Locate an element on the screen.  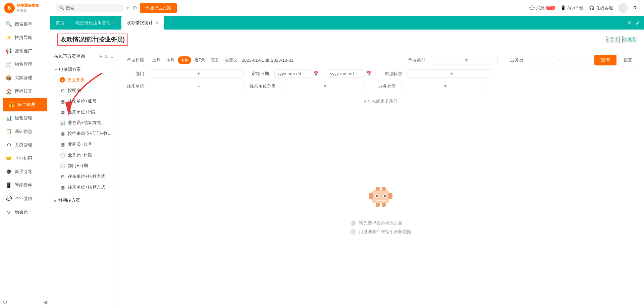
search-input is located at coordinates (93, 8).